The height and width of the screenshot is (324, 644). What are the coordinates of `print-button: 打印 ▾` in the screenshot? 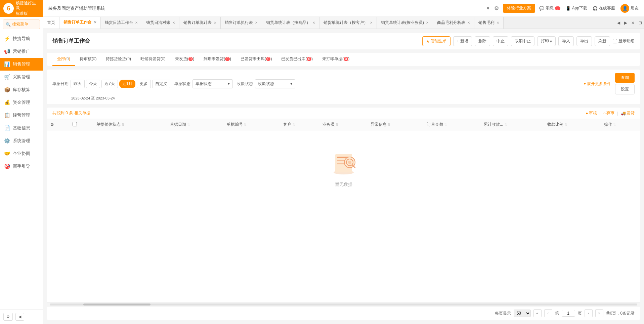 It's located at (546, 41).